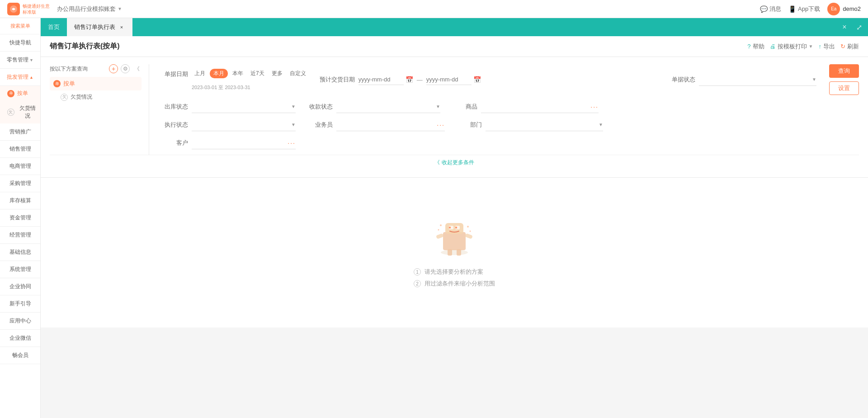 Image resolution: width=868 pixels, height=418 pixels. I want to click on customer-label: 客户, so click(172, 143).